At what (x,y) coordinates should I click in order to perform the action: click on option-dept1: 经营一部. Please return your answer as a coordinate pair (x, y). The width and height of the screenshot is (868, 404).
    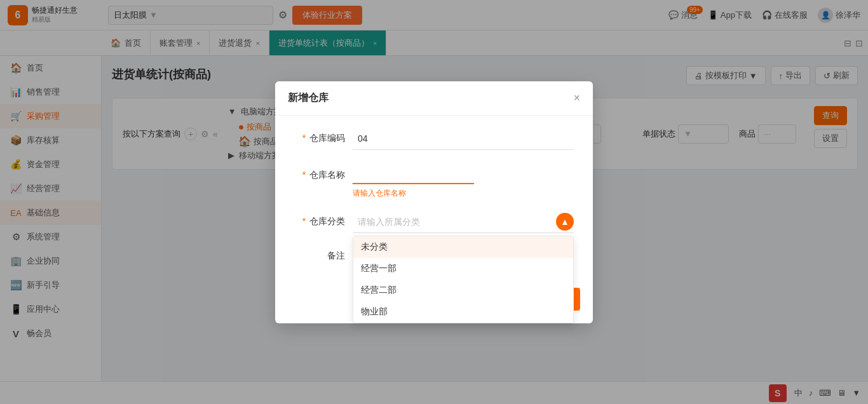
    Looking at the image, I should click on (463, 269).